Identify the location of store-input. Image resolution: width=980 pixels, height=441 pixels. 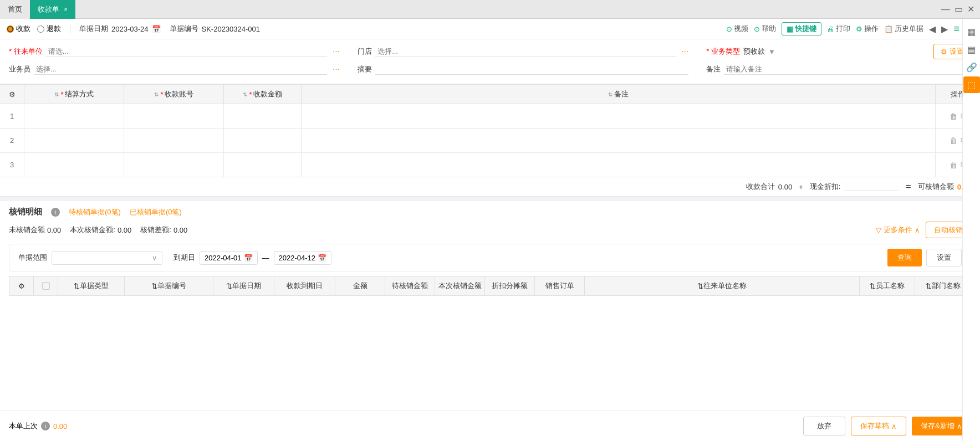
(525, 52).